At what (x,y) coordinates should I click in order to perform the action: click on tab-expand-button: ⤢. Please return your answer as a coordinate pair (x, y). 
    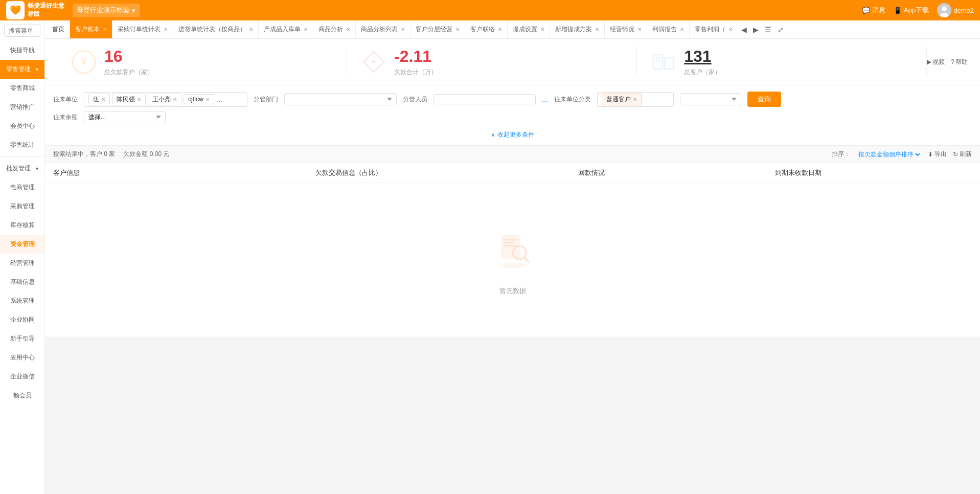
    Looking at the image, I should click on (781, 30).